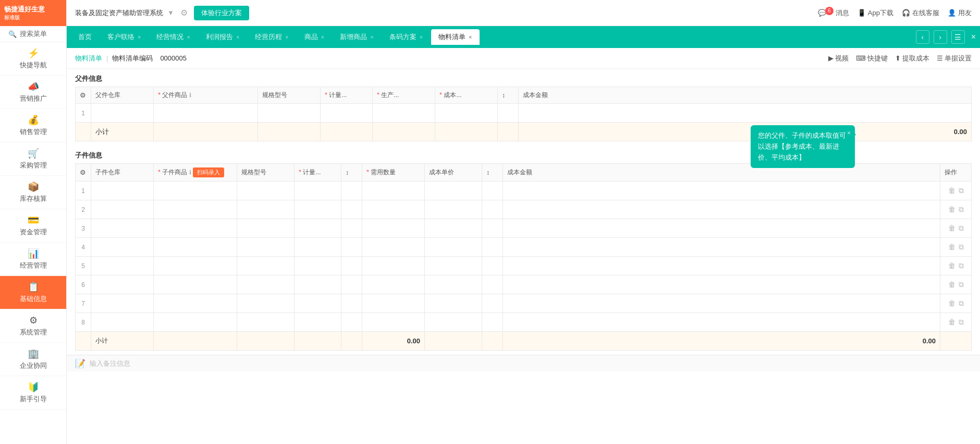 This screenshot has height=444, width=980. I want to click on sidebar-item-enterprise: 🏢 企业协同, so click(33, 359).